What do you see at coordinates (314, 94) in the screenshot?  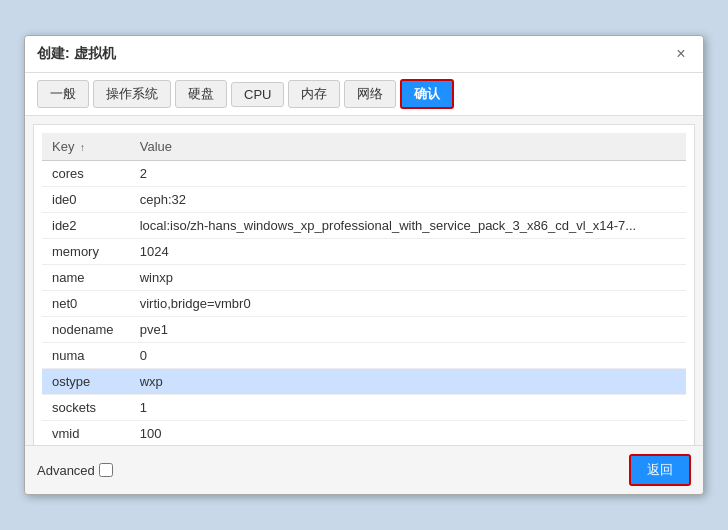 I see `tab-memory: 内存` at bounding box center [314, 94].